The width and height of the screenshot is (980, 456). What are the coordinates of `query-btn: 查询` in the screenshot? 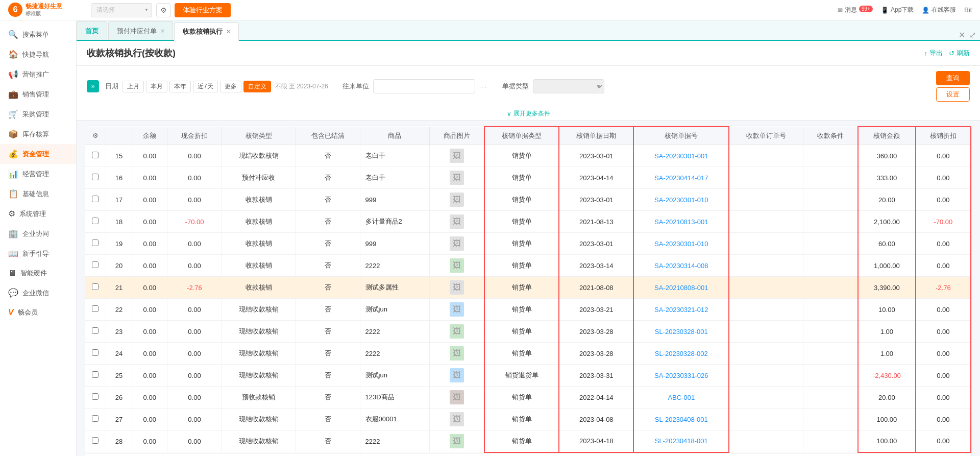 It's located at (953, 78).